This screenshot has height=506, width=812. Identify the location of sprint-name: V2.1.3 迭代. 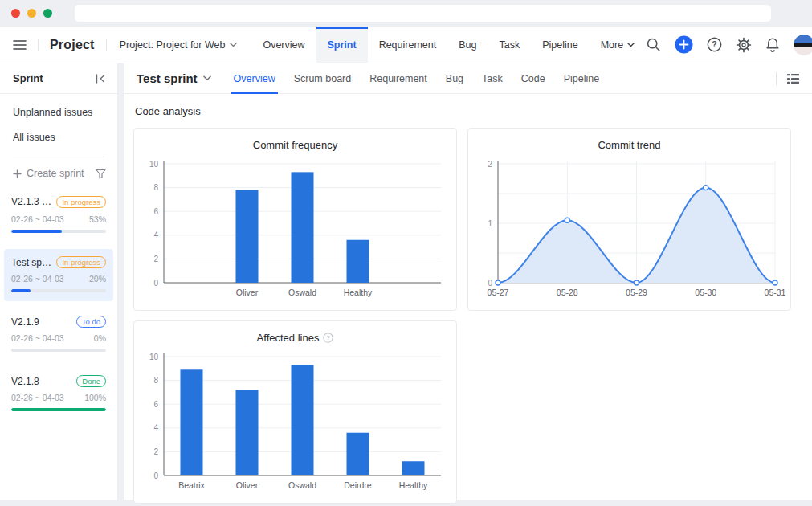
(32, 202).